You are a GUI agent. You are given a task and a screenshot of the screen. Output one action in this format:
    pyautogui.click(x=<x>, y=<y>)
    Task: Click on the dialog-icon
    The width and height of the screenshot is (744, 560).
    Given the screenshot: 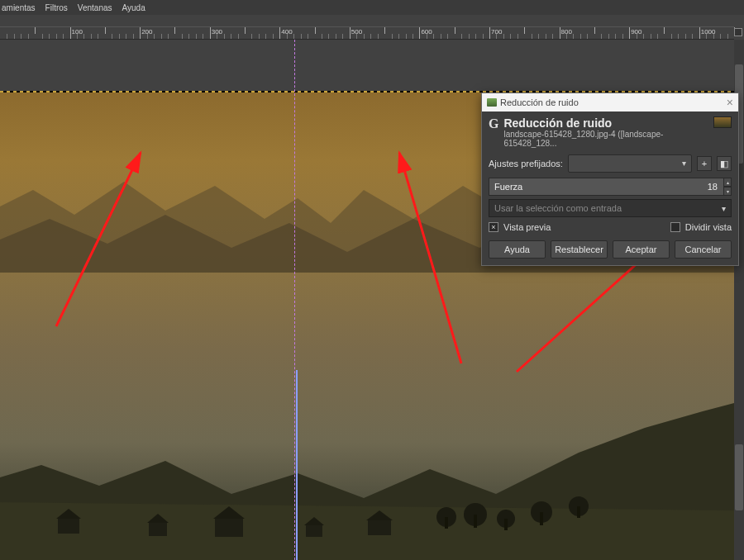 What is the action you would take?
    pyautogui.click(x=492, y=102)
    